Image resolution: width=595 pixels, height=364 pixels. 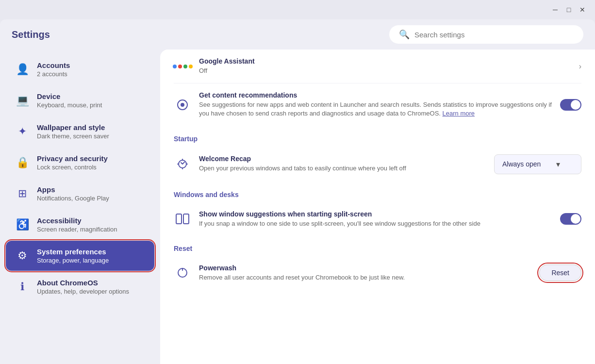 What do you see at coordinates (571, 105) in the screenshot?
I see `toggle-on-icon` at bounding box center [571, 105].